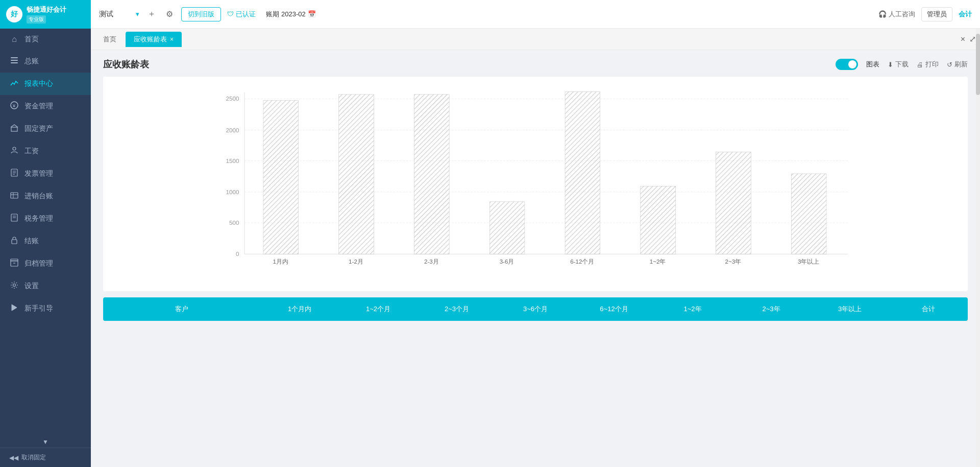 The image size is (980, 467). Describe the element at coordinates (507, 228) in the screenshot. I see `bar-3-6月` at that location.